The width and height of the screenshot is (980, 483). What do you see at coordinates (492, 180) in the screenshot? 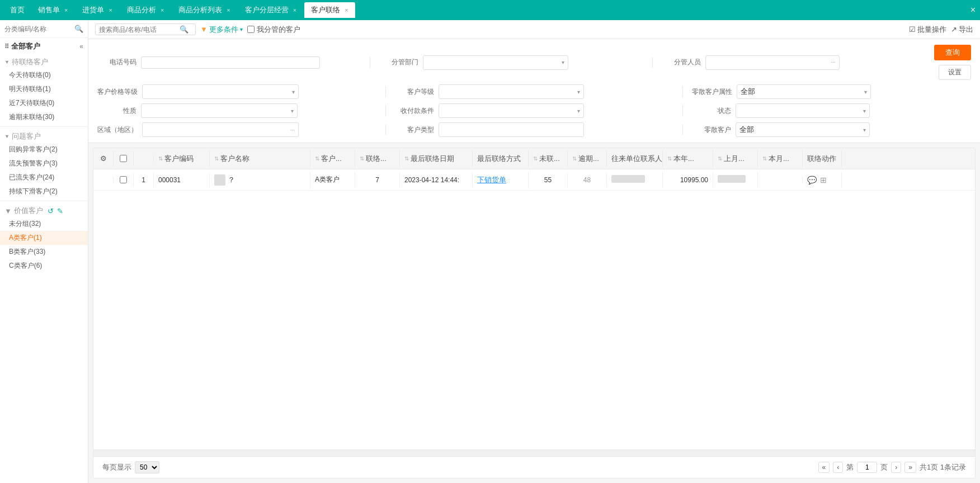
I see `last-method-link: 下销货单` at bounding box center [492, 180].